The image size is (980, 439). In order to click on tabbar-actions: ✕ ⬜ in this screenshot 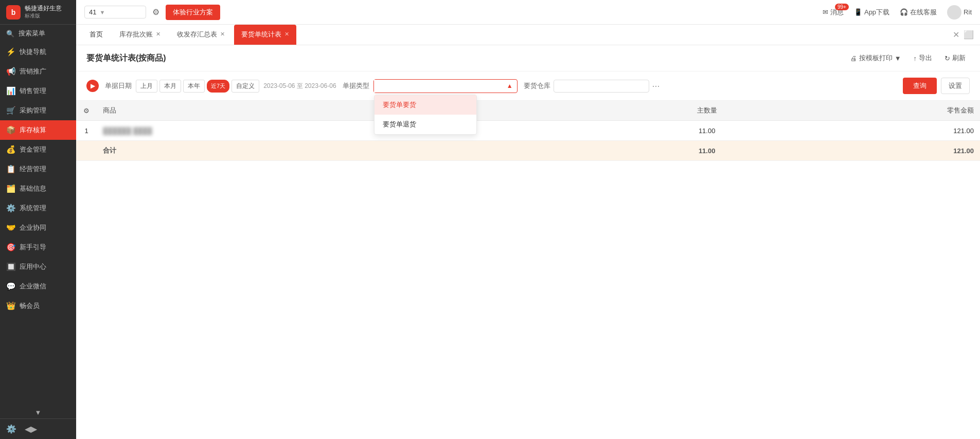, I will do `click(963, 35)`.